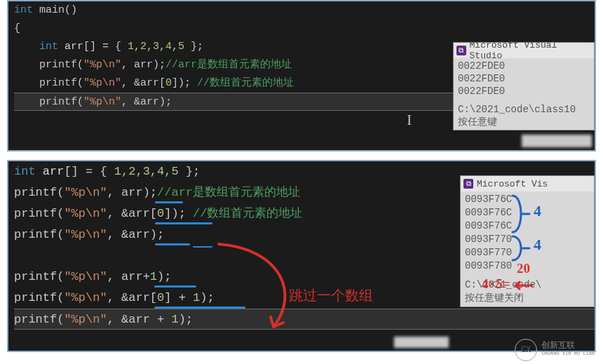 This screenshot has height=364, width=603. What do you see at coordinates (527, 241) in the screenshot?
I see `console-output-bottom: ⧉ Microsoft Vis 0093F76C 0093F76C 0093F7…` at bounding box center [527, 241].